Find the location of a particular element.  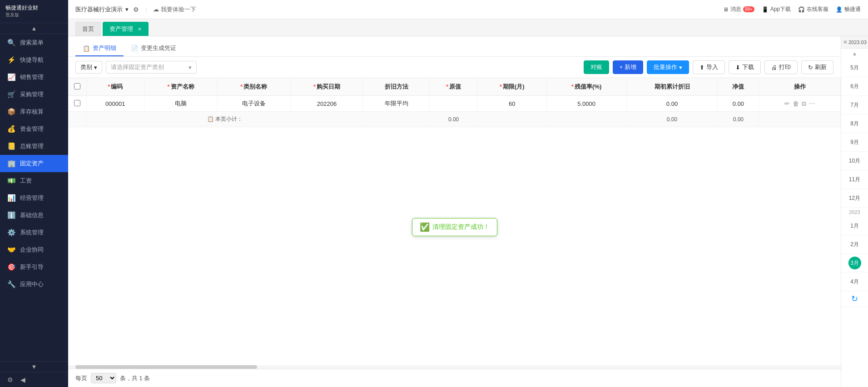

online-service-button: 🎧 在线客服 is located at coordinates (813, 9).